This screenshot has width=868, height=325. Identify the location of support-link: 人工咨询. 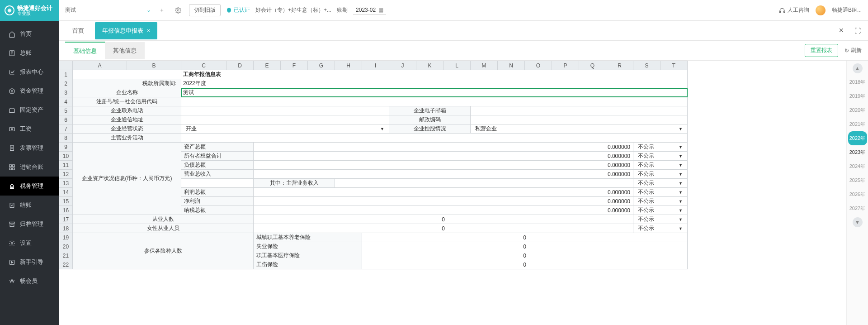
(794, 10).